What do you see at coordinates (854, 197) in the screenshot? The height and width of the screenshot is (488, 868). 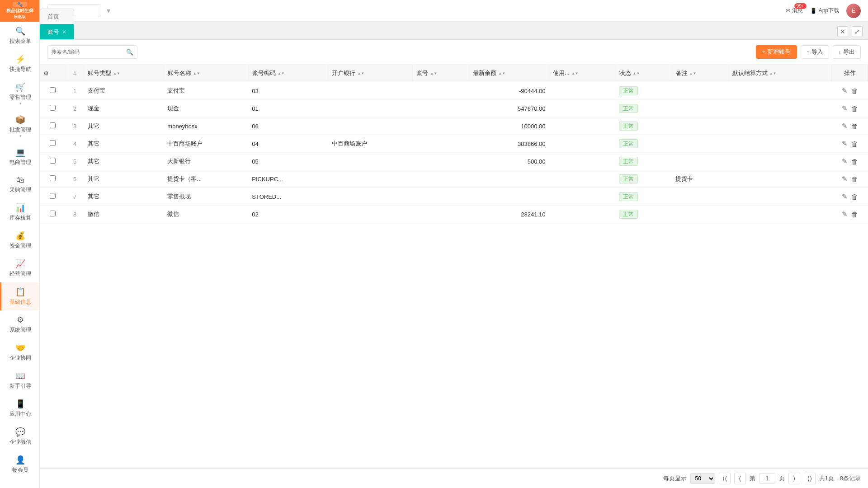 I see `delete-btn-6: 🗑` at bounding box center [854, 197].